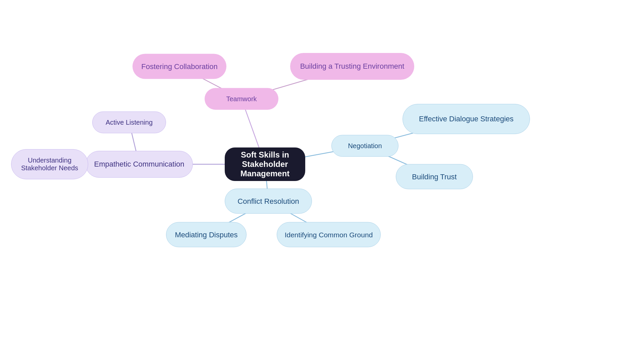 The image size is (644, 363). I want to click on building-trusting-label: Building a Trusting Environment, so click(352, 66).